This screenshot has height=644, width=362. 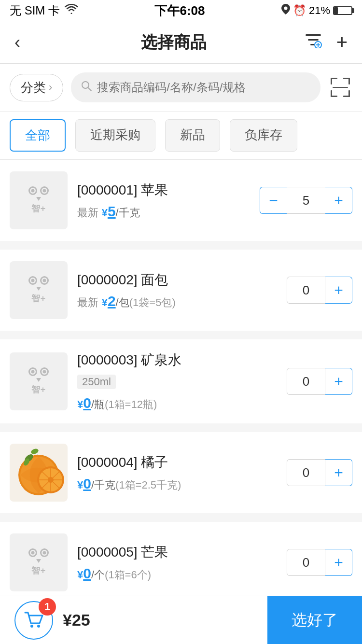 I want to click on cart-icon: 1, so click(x=34, y=620).